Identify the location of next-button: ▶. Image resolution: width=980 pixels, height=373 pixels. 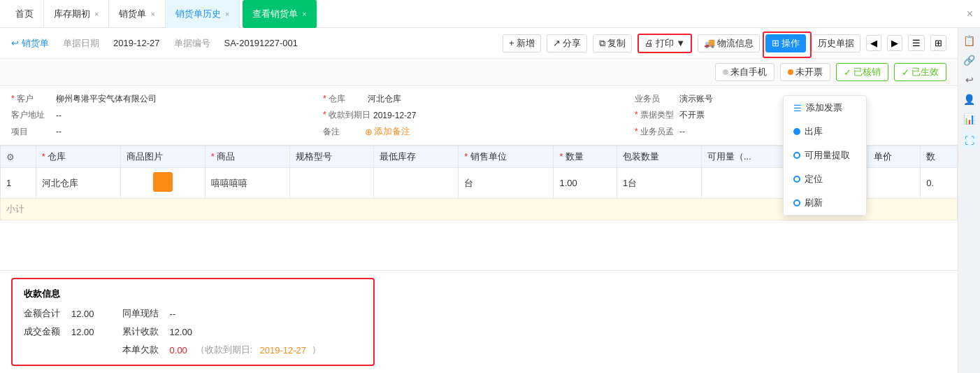
(895, 43).